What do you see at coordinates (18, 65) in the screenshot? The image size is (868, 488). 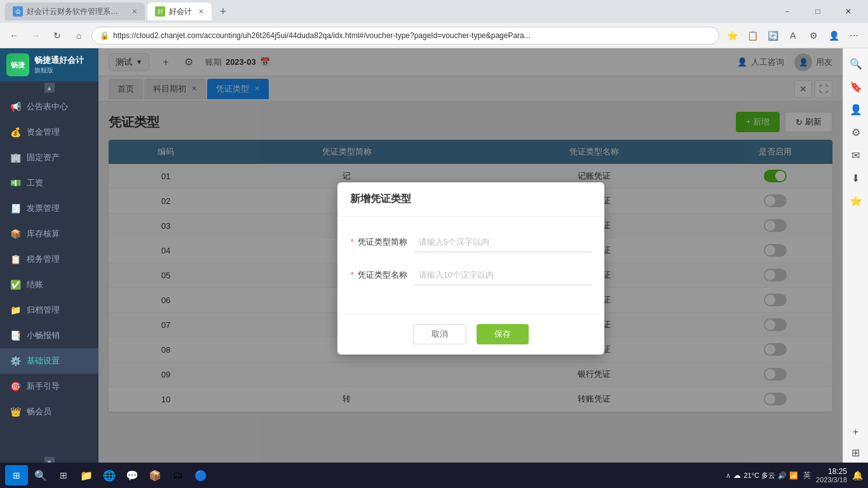 I see `sidebar-logo: 畅捷` at bounding box center [18, 65].